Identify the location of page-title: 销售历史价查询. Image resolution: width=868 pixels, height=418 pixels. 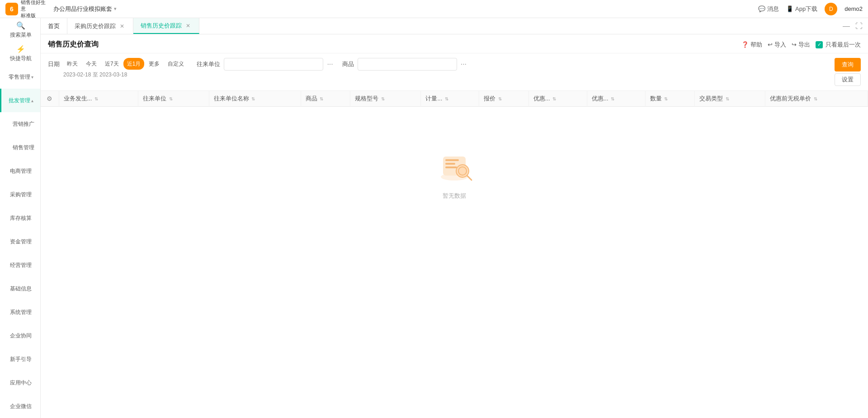
(73, 44).